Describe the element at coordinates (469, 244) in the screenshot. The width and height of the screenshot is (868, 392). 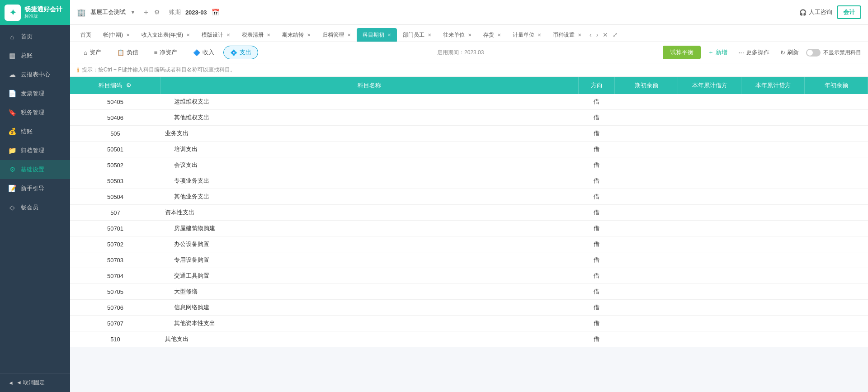
I see `table-row: 50702 办公设备购置 借` at that location.